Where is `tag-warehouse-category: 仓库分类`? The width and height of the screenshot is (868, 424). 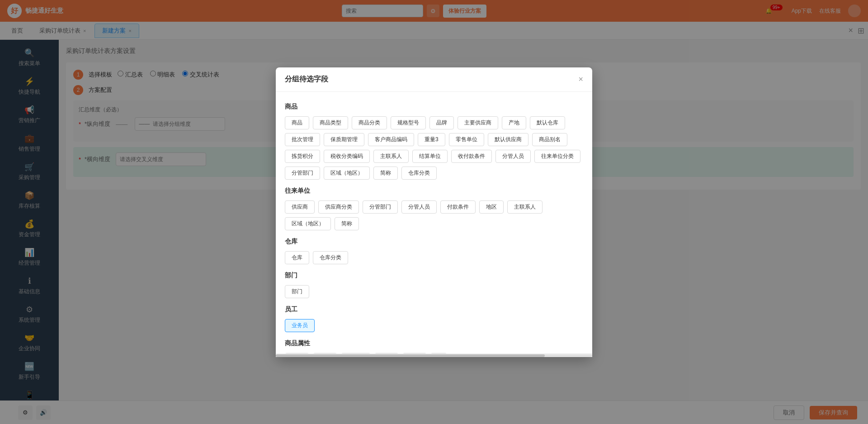 tag-warehouse-category: 仓库分类 is located at coordinates (330, 258).